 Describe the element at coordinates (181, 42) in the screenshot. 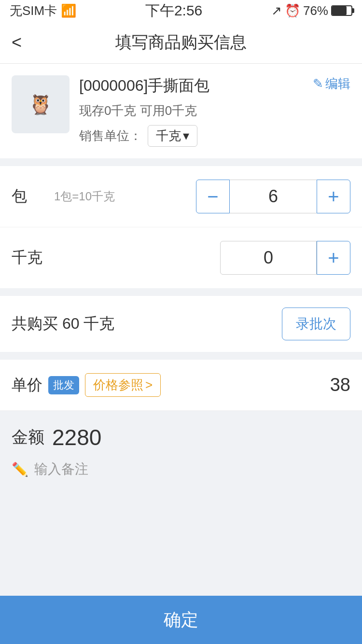

I see `page-title: 填写商品购买信息` at that location.